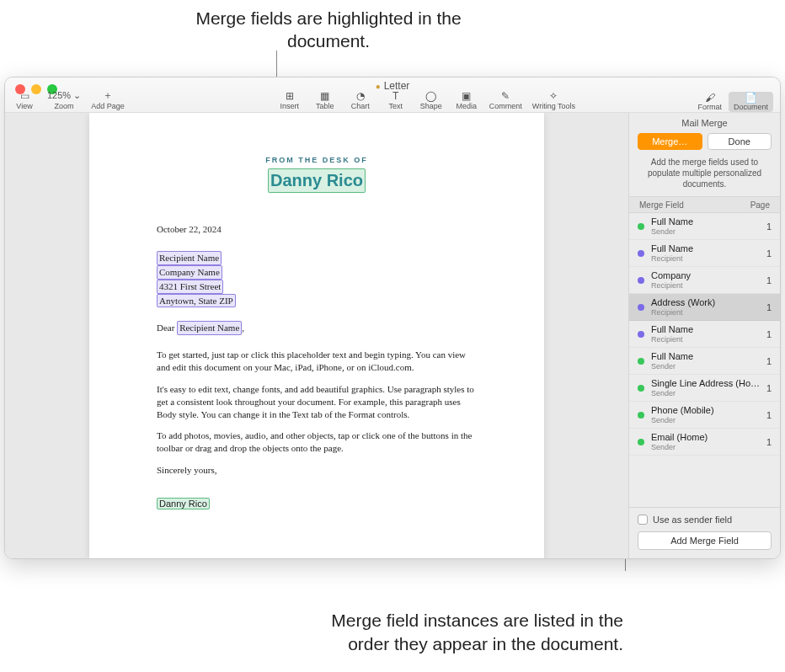 The image size is (785, 672). Describe the element at coordinates (360, 96) in the screenshot. I see `chart-icon: ◔` at that location.